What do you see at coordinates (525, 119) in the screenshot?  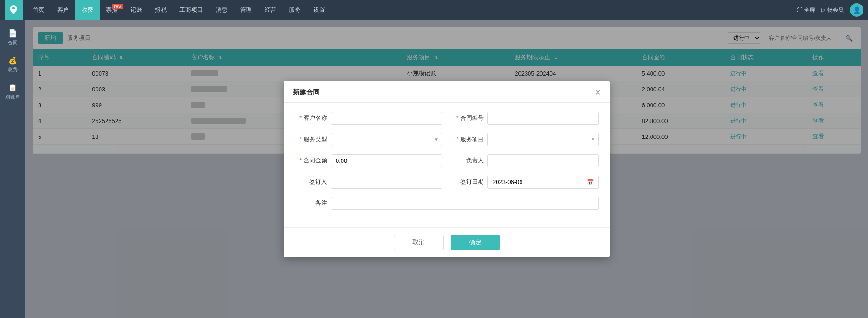 I see `form-group-contract-no: 合同编号` at bounding box center [525, 119].